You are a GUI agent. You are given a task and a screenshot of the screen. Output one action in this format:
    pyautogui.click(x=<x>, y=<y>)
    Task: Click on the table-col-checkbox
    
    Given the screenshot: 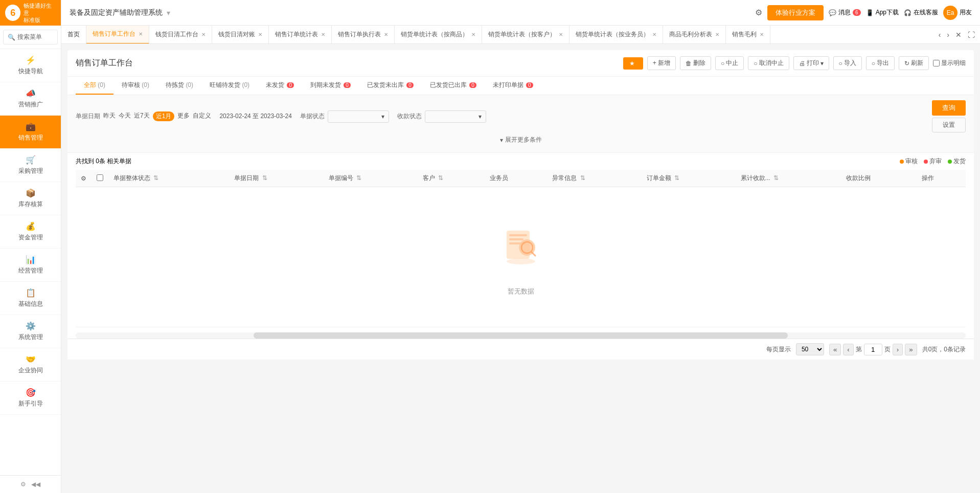 What is the action you would take?
    pyautogui.click(x=100, y=178)
    